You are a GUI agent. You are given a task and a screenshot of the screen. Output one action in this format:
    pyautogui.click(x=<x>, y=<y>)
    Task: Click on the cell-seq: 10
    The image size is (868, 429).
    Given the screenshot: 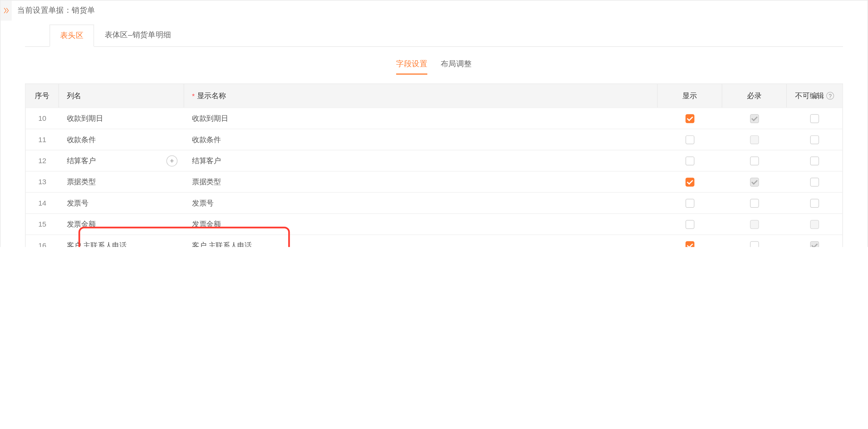 What is the action you would take?
    pyautogui.click(x=42, y=118)
    